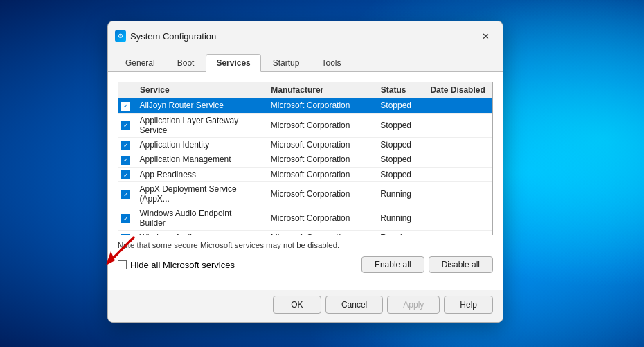  Describe the element at coordinates (305, 265) in the screenshot. I see `controls-row: Hide all Microsoft services Enable all D…` at that location.